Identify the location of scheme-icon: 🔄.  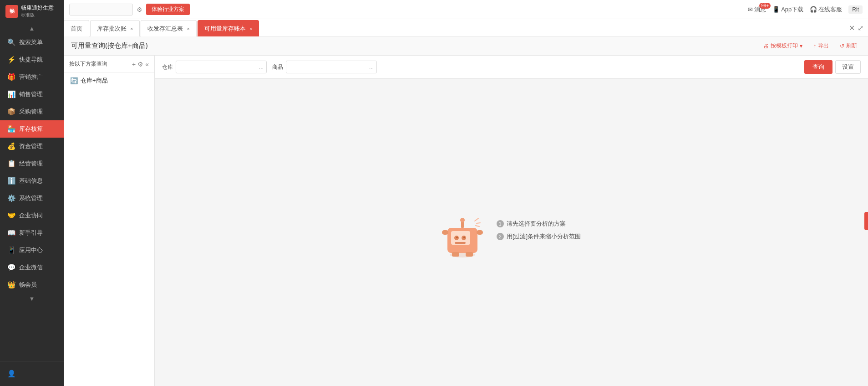
(74, 81).